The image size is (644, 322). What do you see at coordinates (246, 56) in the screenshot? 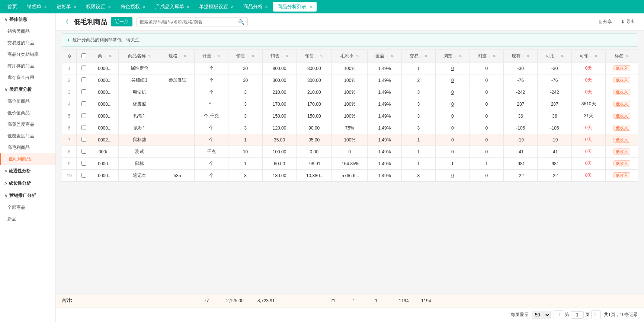
I see `col-sales-qty: 销售... ⇅` at bounding box center [246, 56].